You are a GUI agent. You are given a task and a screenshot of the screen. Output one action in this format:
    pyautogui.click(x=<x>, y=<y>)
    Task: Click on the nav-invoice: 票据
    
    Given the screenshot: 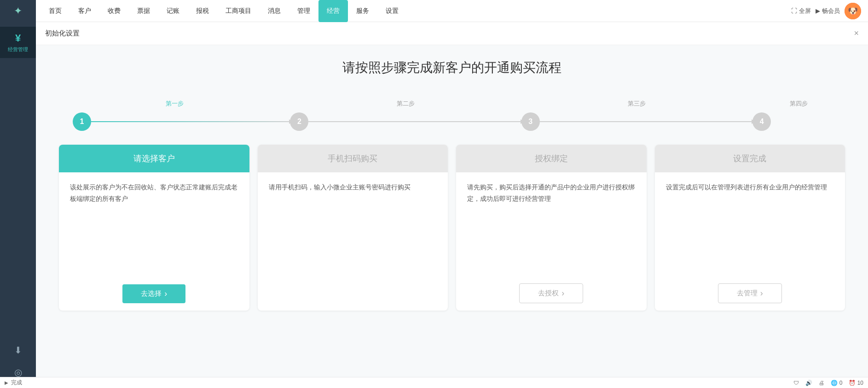 What is the action you would take?
    pyautogui.click(x=144, y=11)
    